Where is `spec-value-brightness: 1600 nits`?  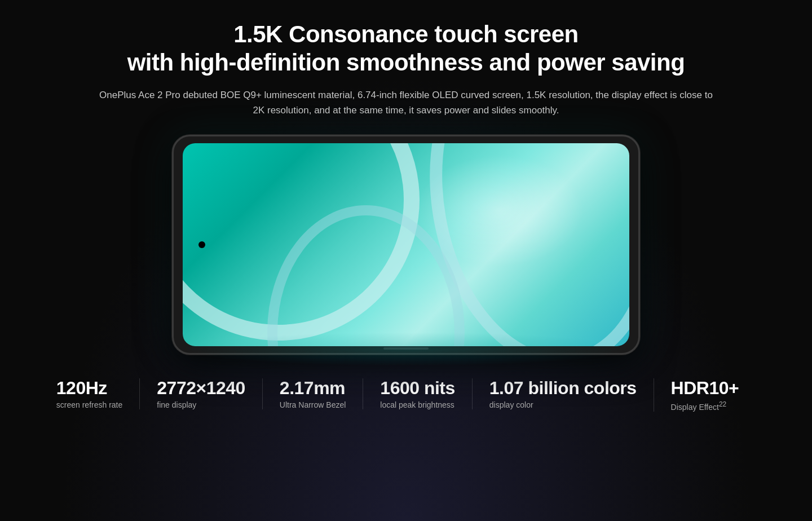
spec-value-brightness: 1600 nits is located at coordinates (417, 388).